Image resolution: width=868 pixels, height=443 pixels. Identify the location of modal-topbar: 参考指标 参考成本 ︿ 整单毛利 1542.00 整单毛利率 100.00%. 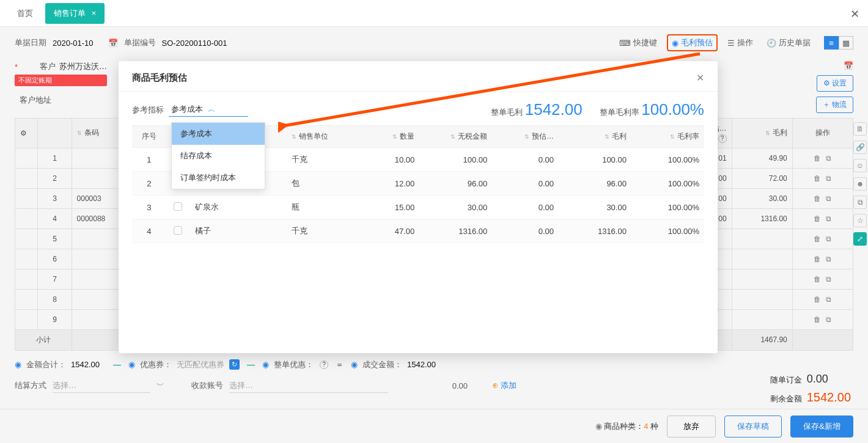
(418, 109).